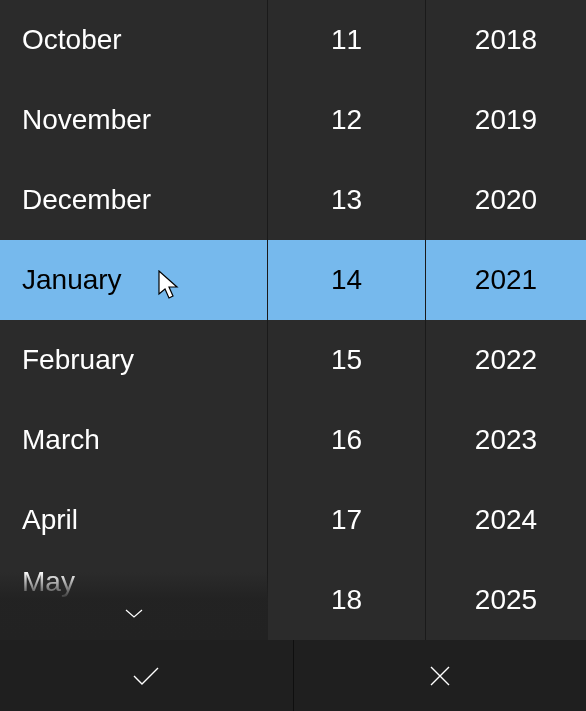 The image size is (586, 711). I want to click on day-option: 17, so click(346, 520).